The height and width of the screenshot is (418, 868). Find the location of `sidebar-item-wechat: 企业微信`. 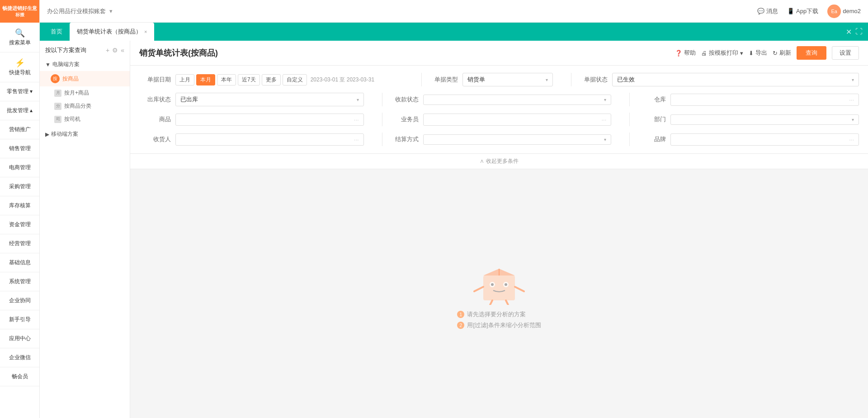

sidebar-item-wechat: 企业微信 is located at coordinates (20, 358).